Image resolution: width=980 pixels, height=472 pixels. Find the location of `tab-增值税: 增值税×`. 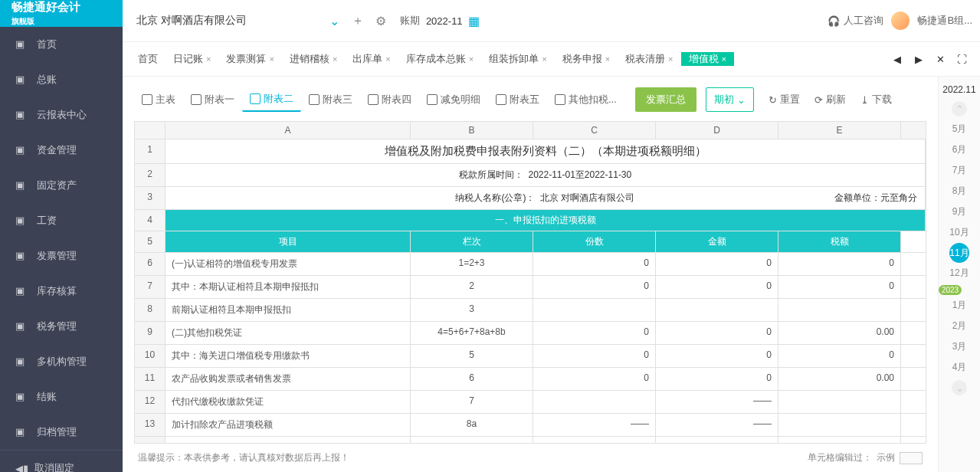

tab-增值税: 增值税× is located at coordinates (708, 59).